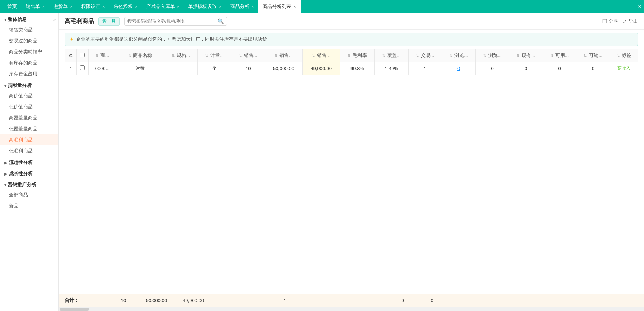  Describe the element at coordinates (93, 7) in the screenshot. I see `tab-权限设置: 权限设置 ×` at that location.